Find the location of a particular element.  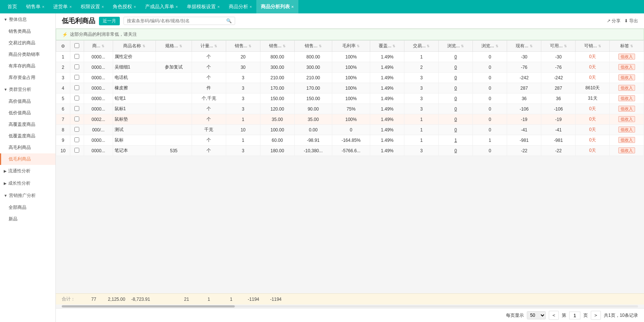

nav-template: 单据模板设置 × is located at coordinates (203, 7).